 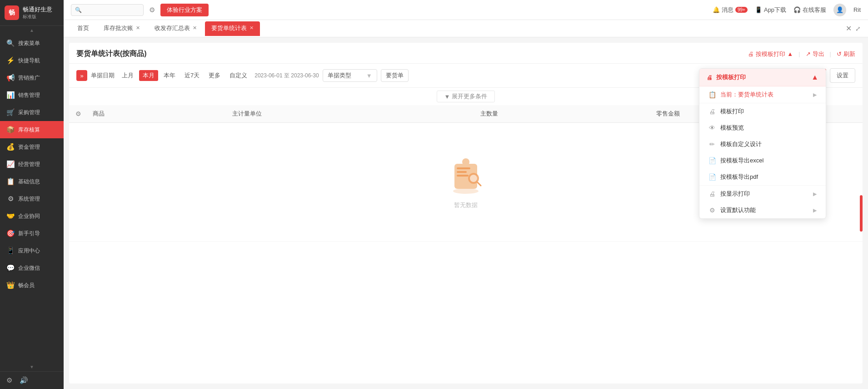 What do you see at coordinates (815, 77) in the screenshot?
I see `print-dropdown-close-button: ▲` at bounding box center [815, 77].